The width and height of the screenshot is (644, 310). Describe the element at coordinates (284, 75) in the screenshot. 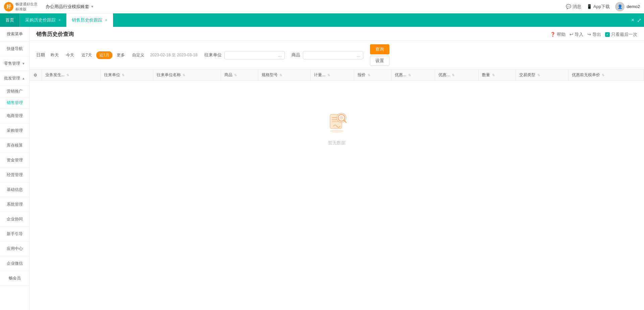

I see `th-spec: 规格型号 ⇅` at that location.